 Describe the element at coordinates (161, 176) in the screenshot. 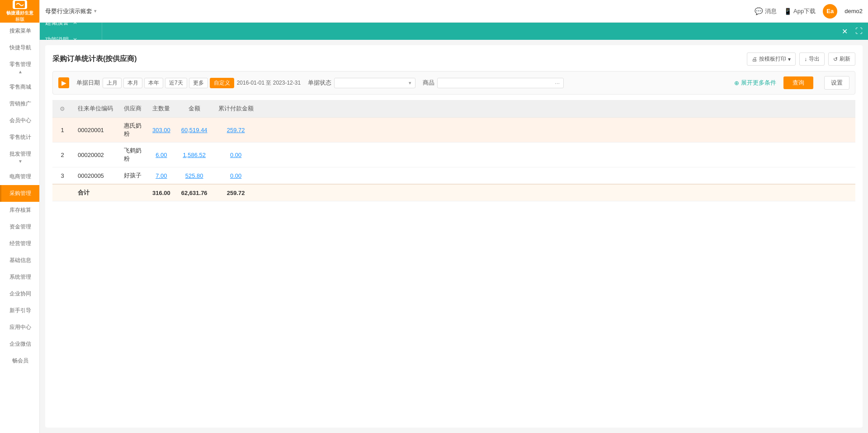

I see `row-qty: 7.00` at that location.